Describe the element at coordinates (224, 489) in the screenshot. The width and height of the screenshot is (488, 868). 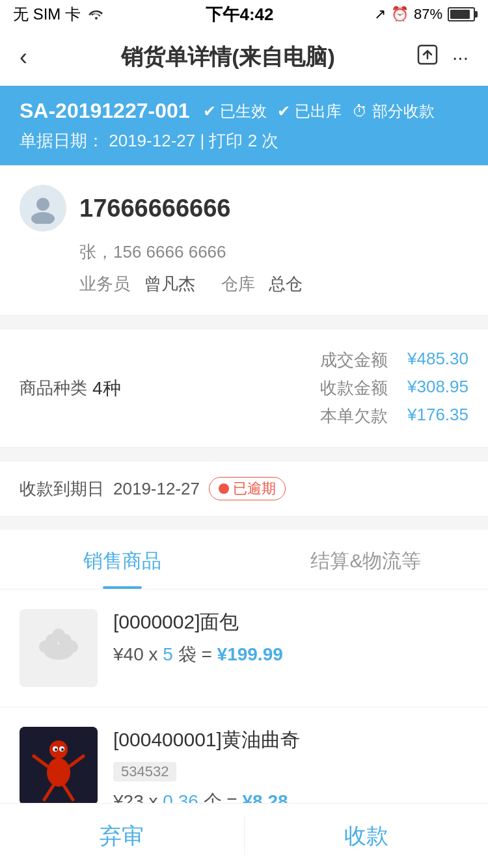
I see `overdue-dot-icon` at that location.